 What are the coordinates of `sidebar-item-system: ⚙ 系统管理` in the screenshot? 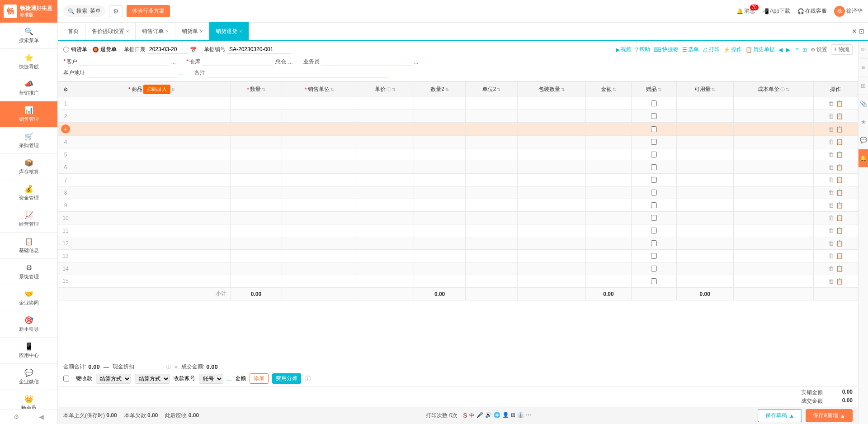 It's located at (29, 272).